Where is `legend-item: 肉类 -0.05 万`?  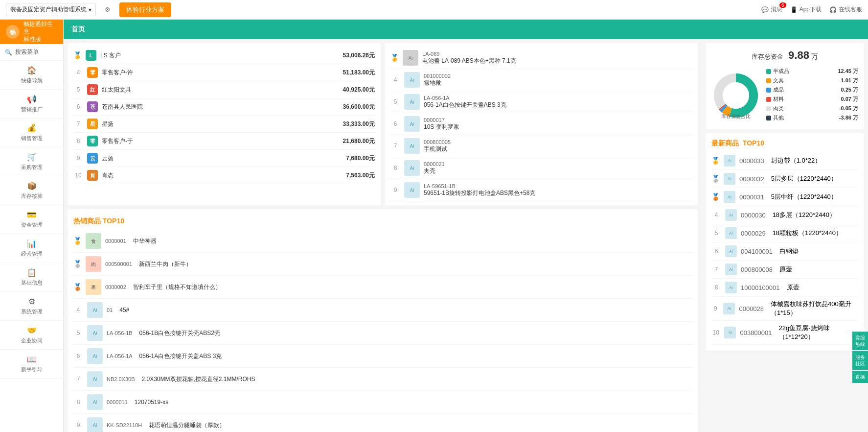 legend-item: 肉类 -0.05 万 is located at coordinates (812, 109).